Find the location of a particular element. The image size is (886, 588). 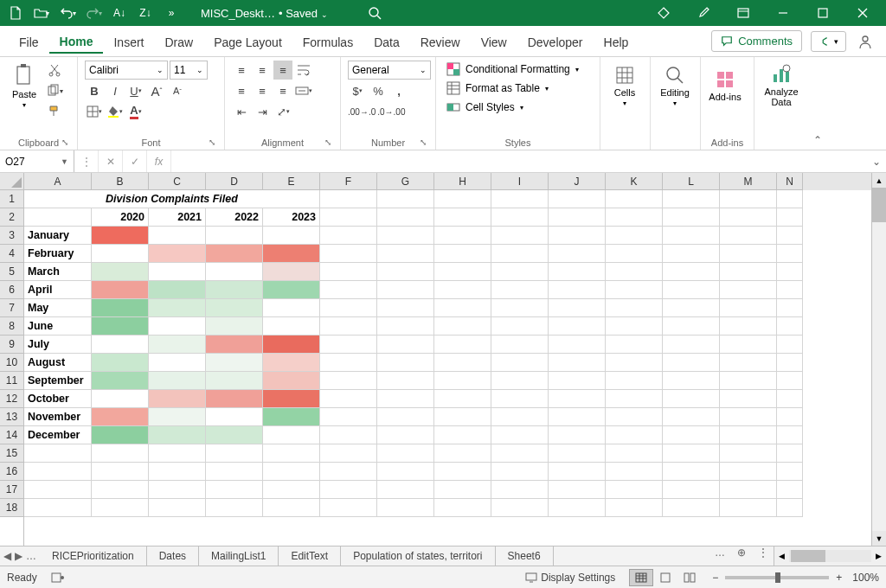

align-right-button: ≡ is located at coordinates (283, 91).